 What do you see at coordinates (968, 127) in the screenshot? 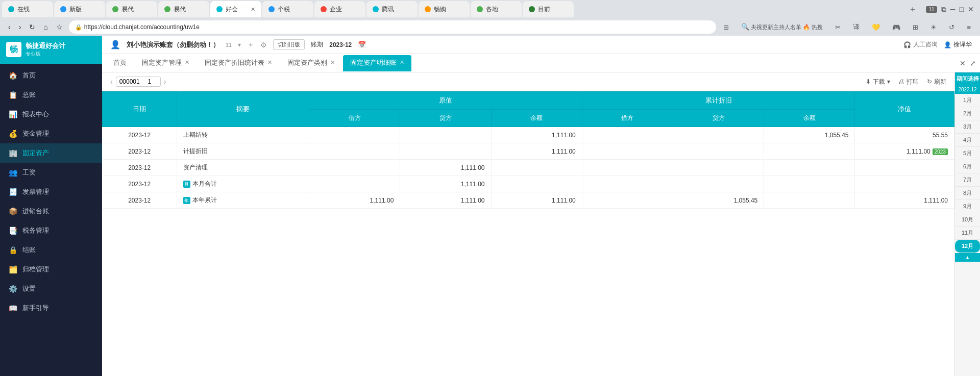
I see `period-month-3月: 3月` at bounding box center [968, 127].